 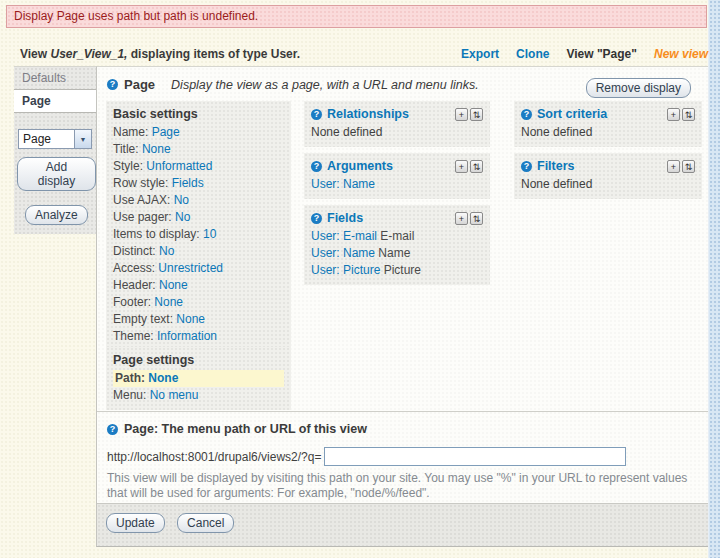 I want to click on setting-row: Header: None, so click(x=198, y=286).